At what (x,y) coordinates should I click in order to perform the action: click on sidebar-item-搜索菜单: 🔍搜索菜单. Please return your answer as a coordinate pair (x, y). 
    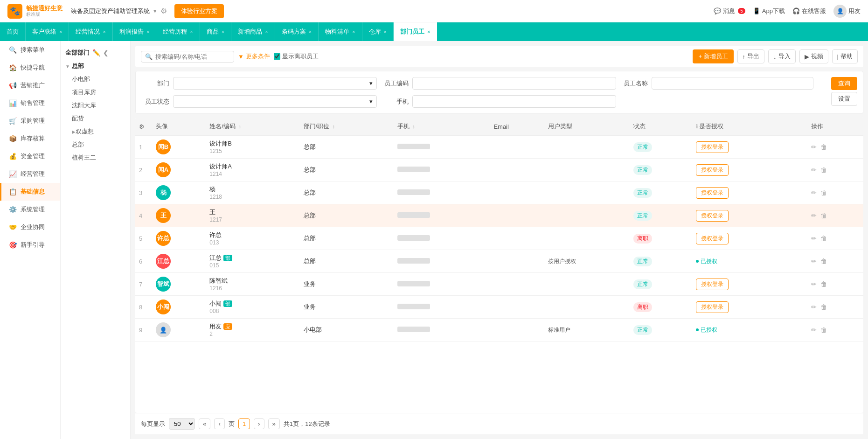
    Looking at the image, I should click on (30, 50).